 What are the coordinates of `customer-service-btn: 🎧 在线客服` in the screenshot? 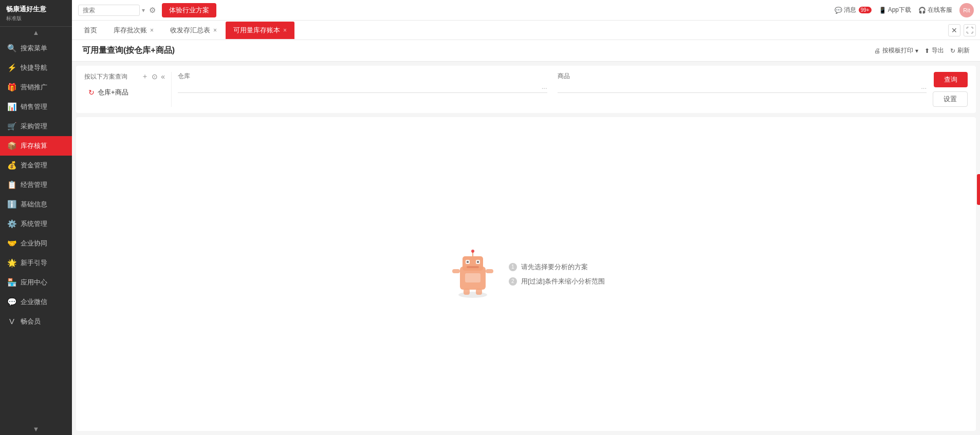 It's located at (935, 10).